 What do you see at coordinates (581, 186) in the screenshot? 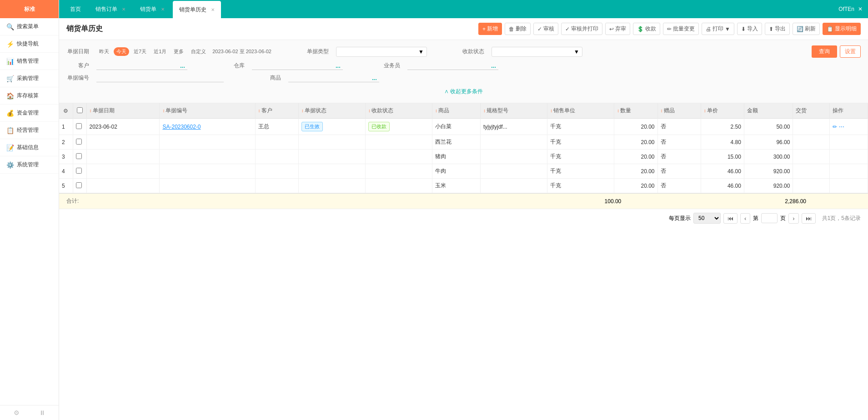
I see `row-sales-unit: 千克` at bounding box center [581, 186].